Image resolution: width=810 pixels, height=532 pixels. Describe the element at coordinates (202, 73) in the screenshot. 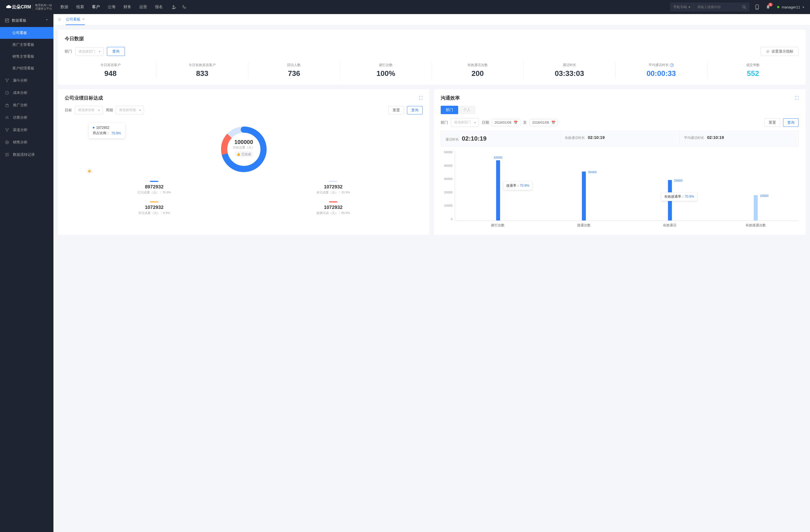

I see `metric-value: 833` at that location.